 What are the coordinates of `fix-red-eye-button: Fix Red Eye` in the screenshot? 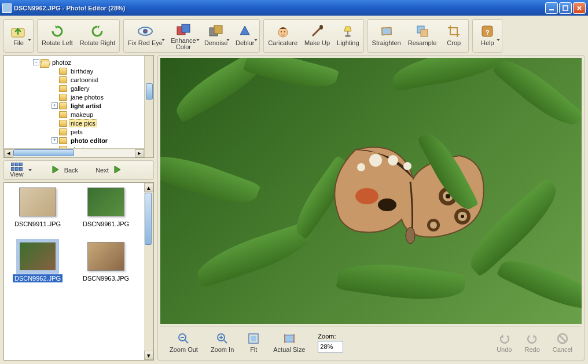 It's located at (145, 36).